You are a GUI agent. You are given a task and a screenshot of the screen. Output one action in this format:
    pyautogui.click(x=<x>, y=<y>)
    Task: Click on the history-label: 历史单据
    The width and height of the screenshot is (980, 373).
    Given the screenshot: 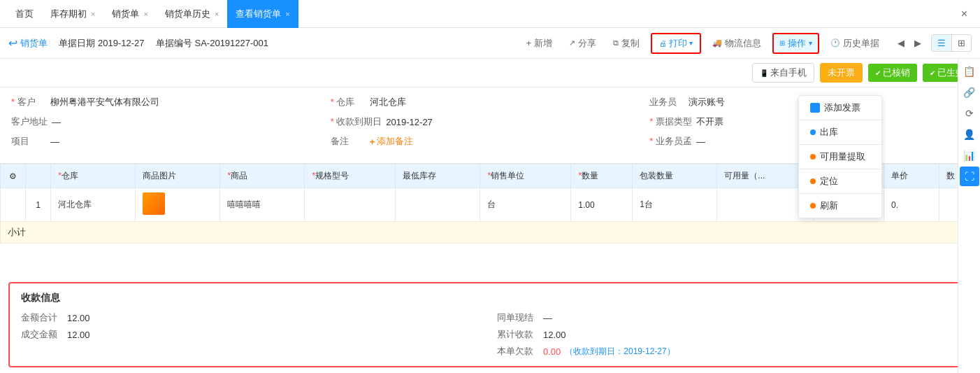 What is the action you would take?
    pyautogui.click(x=861, y=43)
    